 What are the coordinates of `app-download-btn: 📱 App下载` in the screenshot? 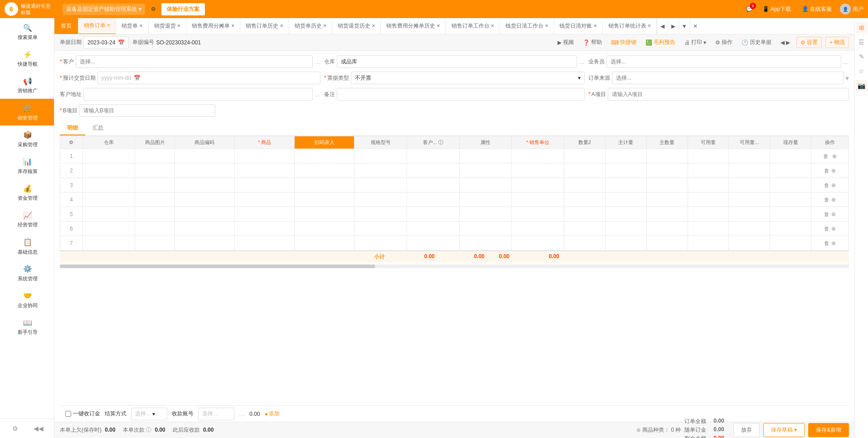 It's located at (777, 9).